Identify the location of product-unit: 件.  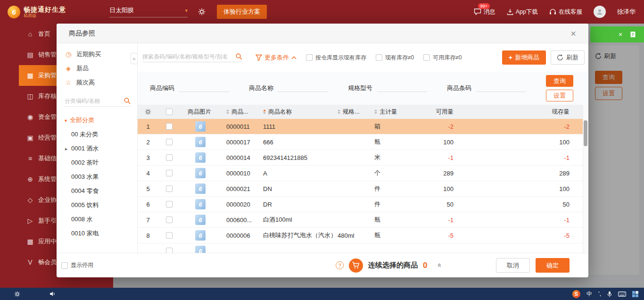
(391, 204).